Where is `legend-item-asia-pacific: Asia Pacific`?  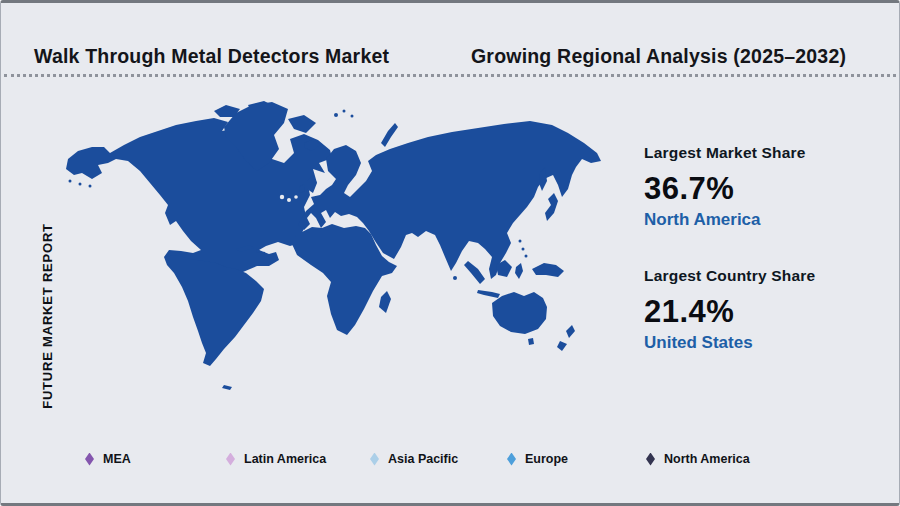
legend-item-asia-pacific: Asia Pacific is located at coordinates (414, 459).